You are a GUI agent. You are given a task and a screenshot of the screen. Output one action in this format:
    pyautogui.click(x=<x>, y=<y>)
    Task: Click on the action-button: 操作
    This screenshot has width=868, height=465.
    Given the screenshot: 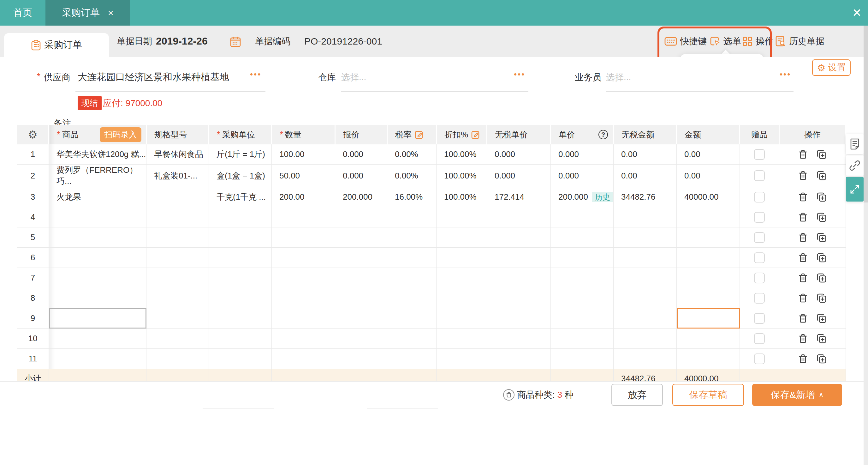 What is the action you would take?
    pyautogui.click(x=758, y=41)
    